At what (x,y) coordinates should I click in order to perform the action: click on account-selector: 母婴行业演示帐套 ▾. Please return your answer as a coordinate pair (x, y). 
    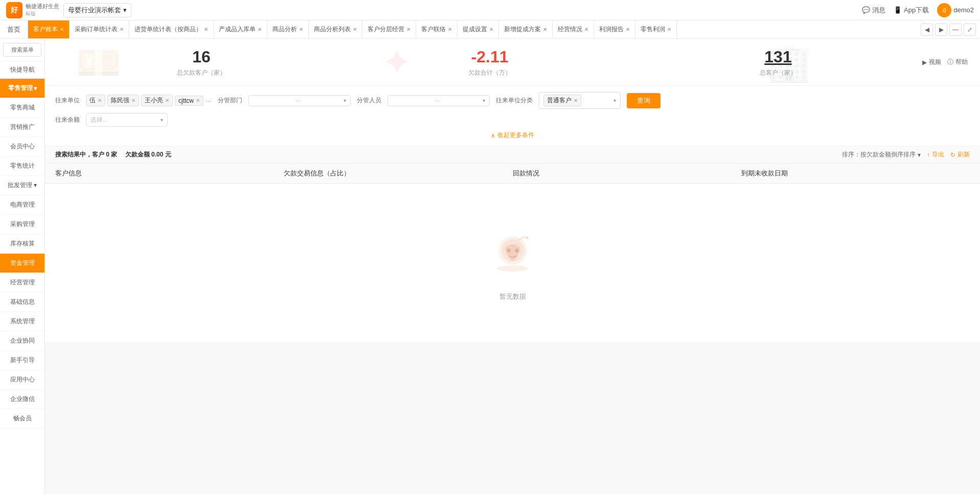
    Looking at the image, I should click on (97, 10).